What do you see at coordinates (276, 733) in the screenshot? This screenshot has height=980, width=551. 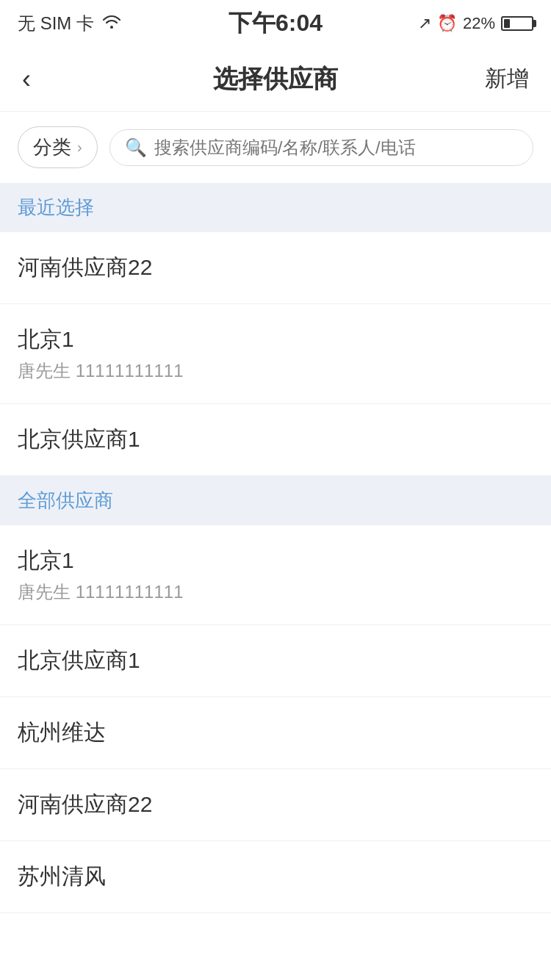 I see `item-name: 杭州维达` at bounding box center [276, 733].